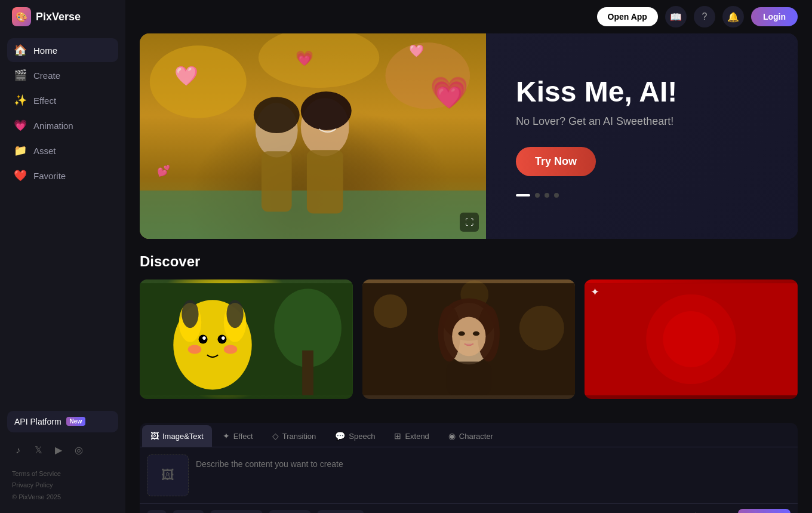 The image size is (812, 513). What do you see at coordinates (186, 76) in the screenshot?
I see `heart-icon-1: 🩷` at bounding box center [186, 76].